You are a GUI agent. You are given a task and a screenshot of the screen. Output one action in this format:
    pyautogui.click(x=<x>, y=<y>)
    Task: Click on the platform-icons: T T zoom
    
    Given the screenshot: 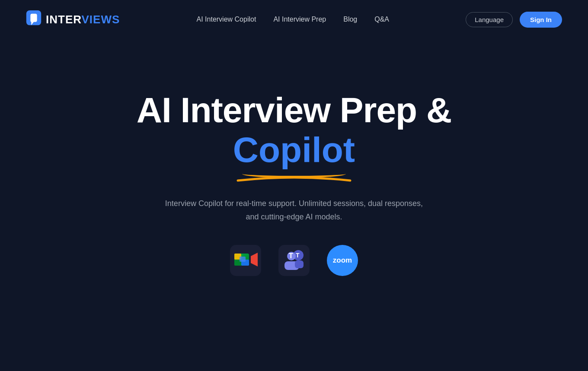 What is the action you would take?
    pyautogui.click(x=294, y=260)
    